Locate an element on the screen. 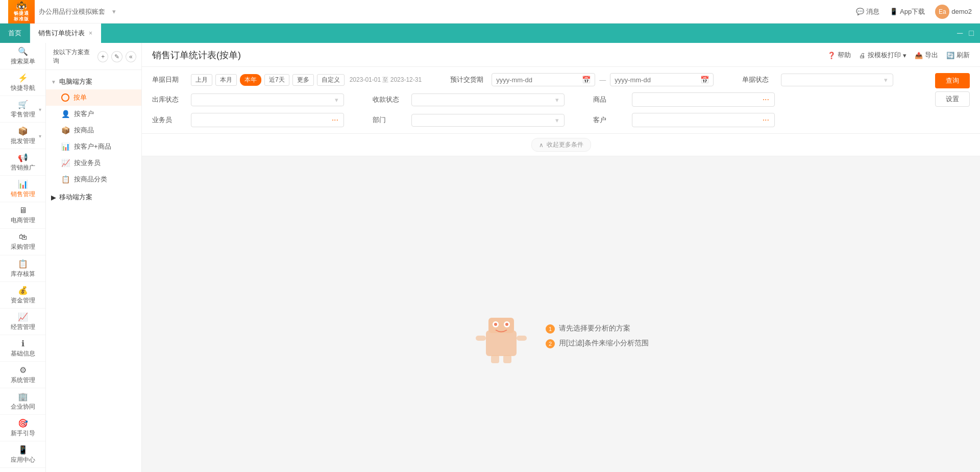 This screenshot has height=472, width=980. sidebar-item-inventory: 📋 库存核算 is located at coordinates (22, 269).